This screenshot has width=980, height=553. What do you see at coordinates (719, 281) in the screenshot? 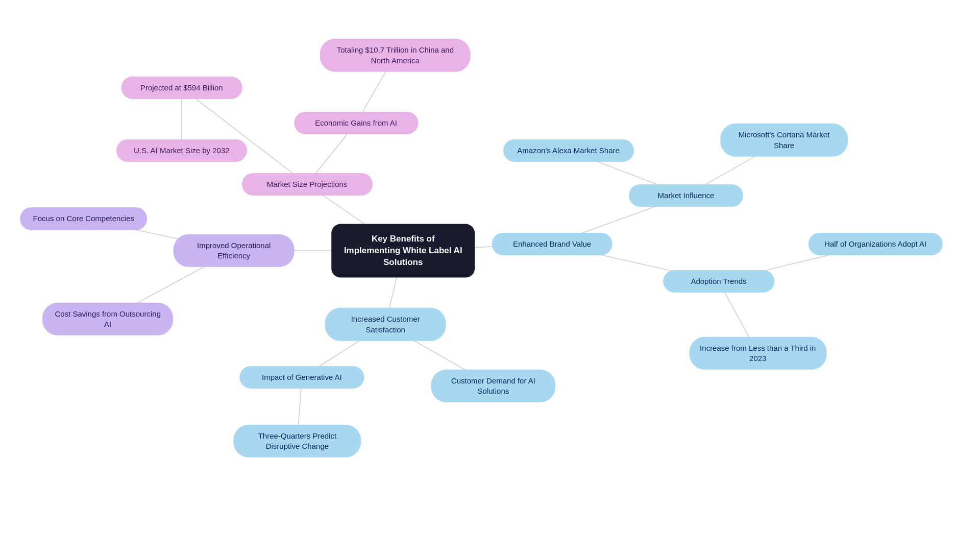
I see `node-adoption_trends: Adoption Trends` at bounding box center [719, 281].